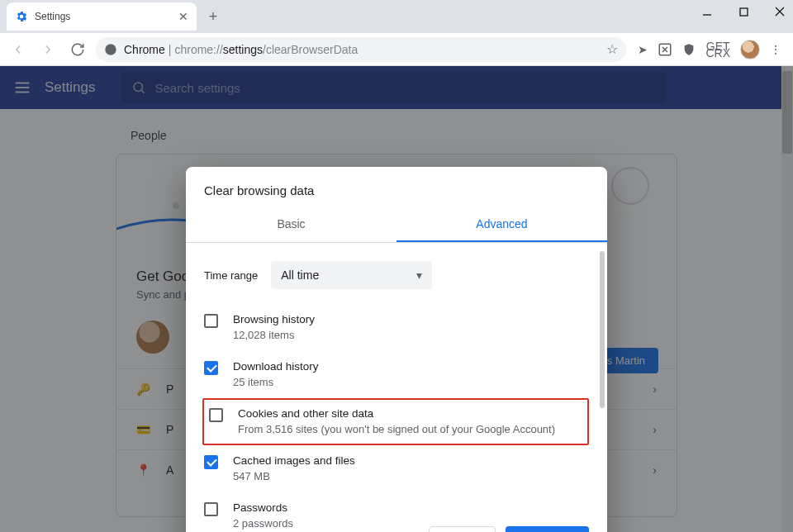 The height and width of the screenshot is (532, 793). Describe the element at coordinates (352, 275) in the screenshot. I see `time-range-select: All time ▾` at that location.